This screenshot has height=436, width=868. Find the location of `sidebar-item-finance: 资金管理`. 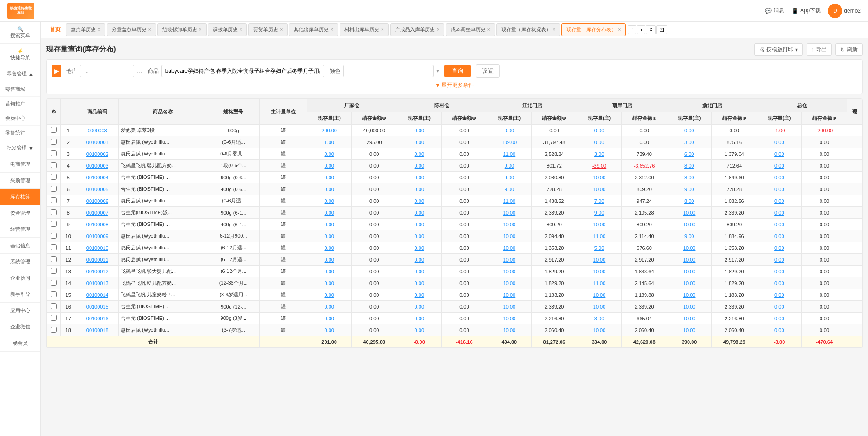

sidebar-item-finance: 资金管理 is located at coordinates (20, 213).